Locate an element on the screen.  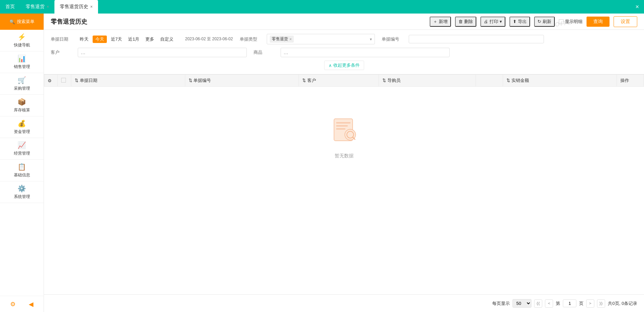
collapse-sidebar-icon: ◀ is located at coordinates (31, 304).